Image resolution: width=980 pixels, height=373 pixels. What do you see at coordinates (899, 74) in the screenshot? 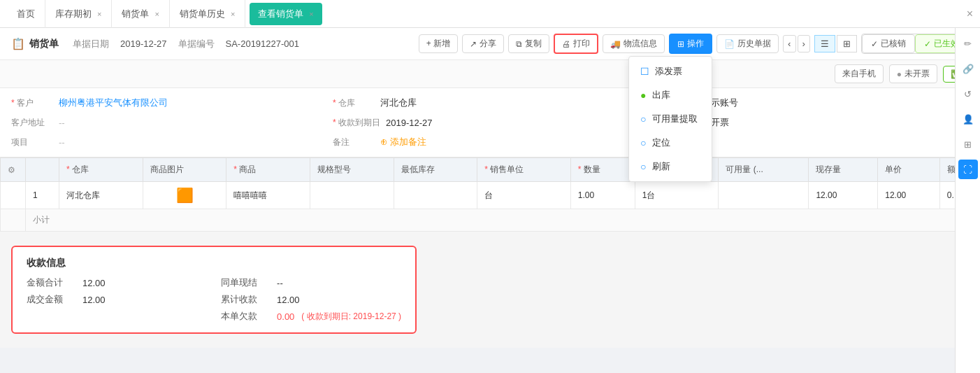
I see `circle-gray-icon: ●` at bounding box center [899, 74].